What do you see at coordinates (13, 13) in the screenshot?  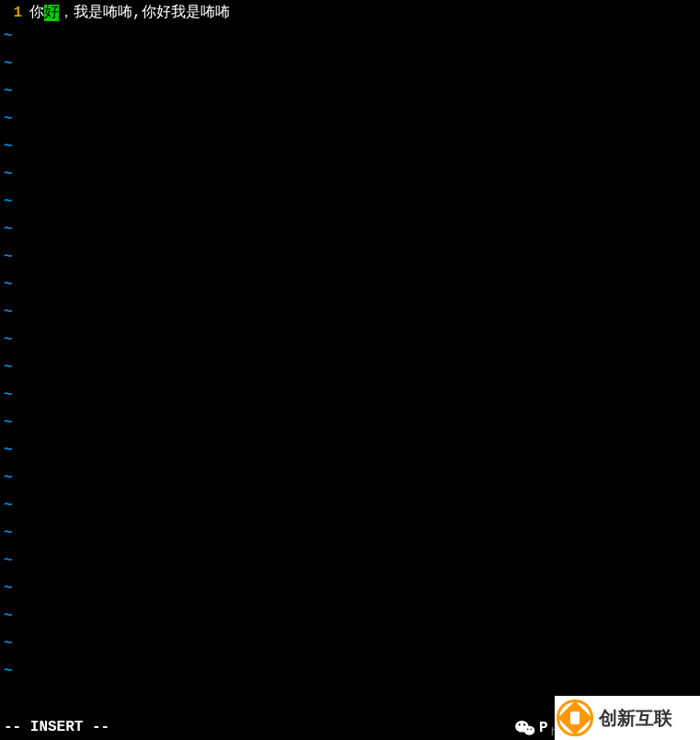 I see `line-number: 1` at bounding box center [13, 13].